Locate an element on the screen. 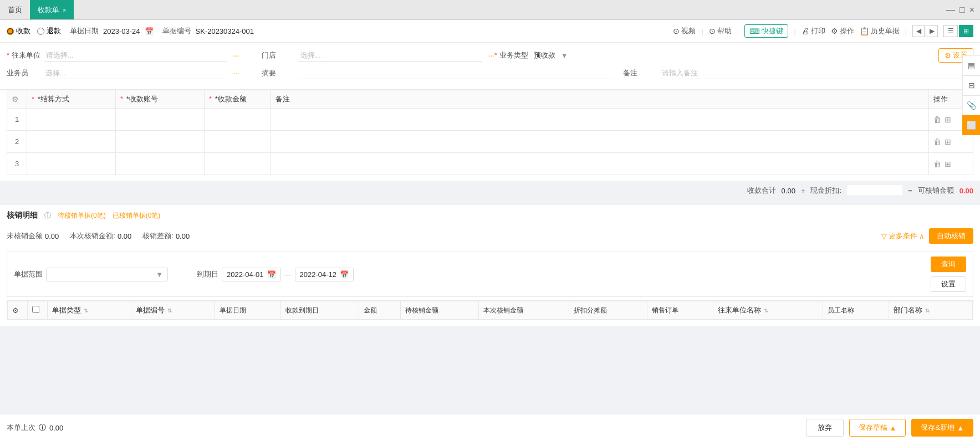 The height and width of the screenshot is (441, 980). right-panel-btn4: ⬜ is located at coordinates (971, 125).